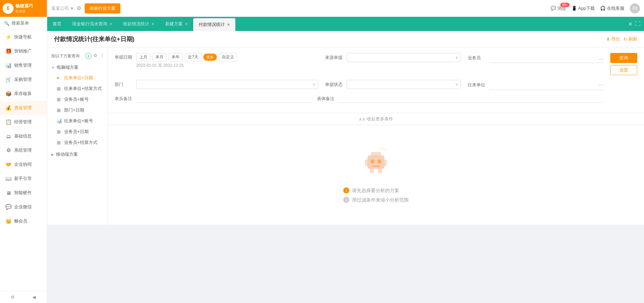 The height and width of the screenshot is (303, 644). I want to click on body-note-input, so click(471, 99).